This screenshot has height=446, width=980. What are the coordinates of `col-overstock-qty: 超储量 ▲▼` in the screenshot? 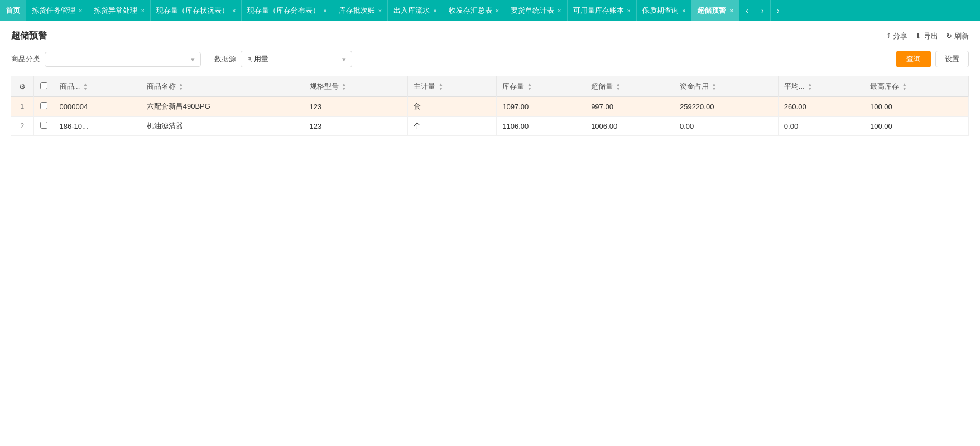 It's located at (630, 87).